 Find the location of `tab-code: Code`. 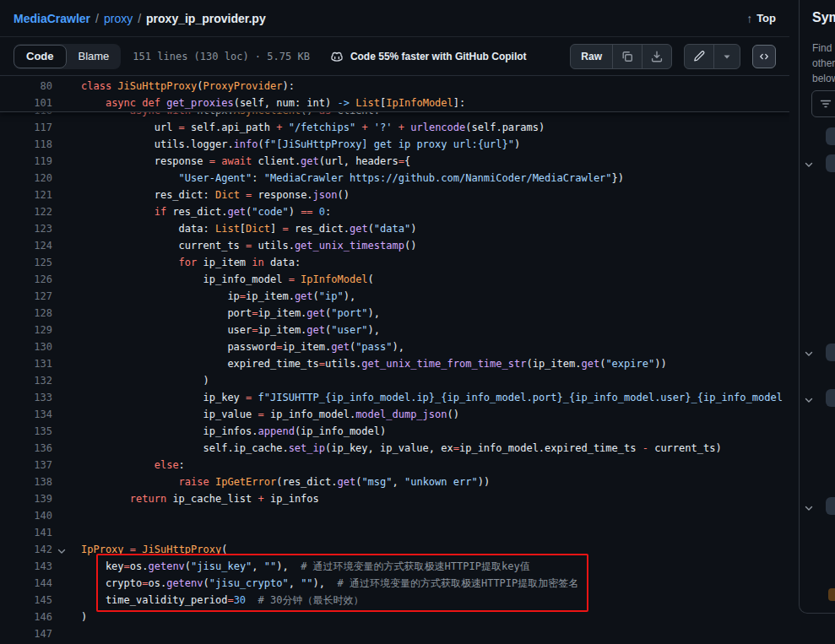

tab-code: Code is located at coordinates (41, 57).